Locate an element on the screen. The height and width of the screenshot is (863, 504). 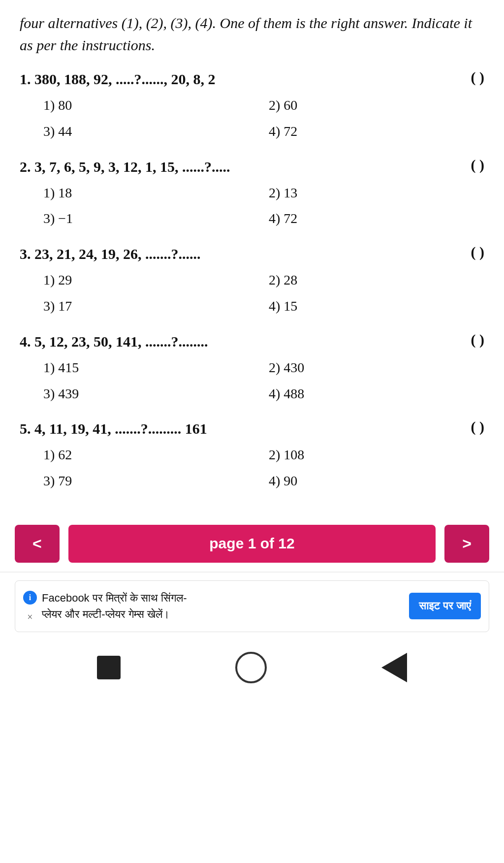
ad-close-icon: × is located at coordinates (30, 617).